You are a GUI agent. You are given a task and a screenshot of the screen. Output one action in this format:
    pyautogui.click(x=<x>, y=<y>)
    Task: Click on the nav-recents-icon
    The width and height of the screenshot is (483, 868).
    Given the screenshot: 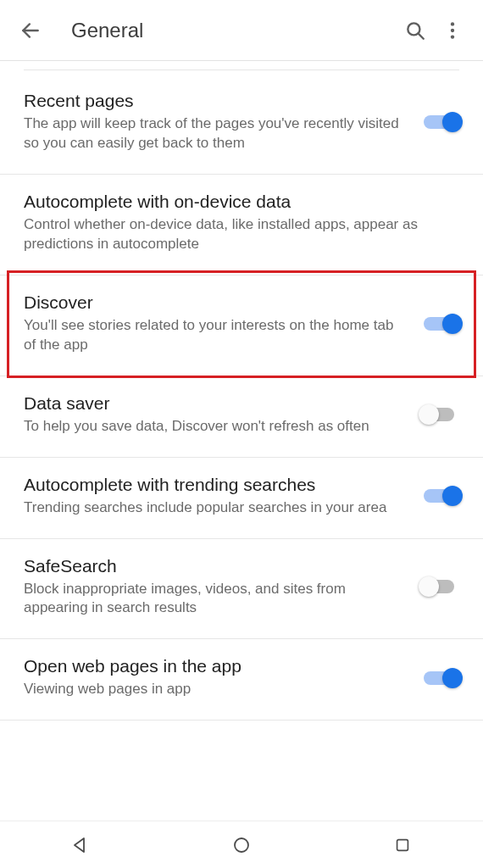 What is the action you would take?
    pyautogui.click(x=402, y=845)
    